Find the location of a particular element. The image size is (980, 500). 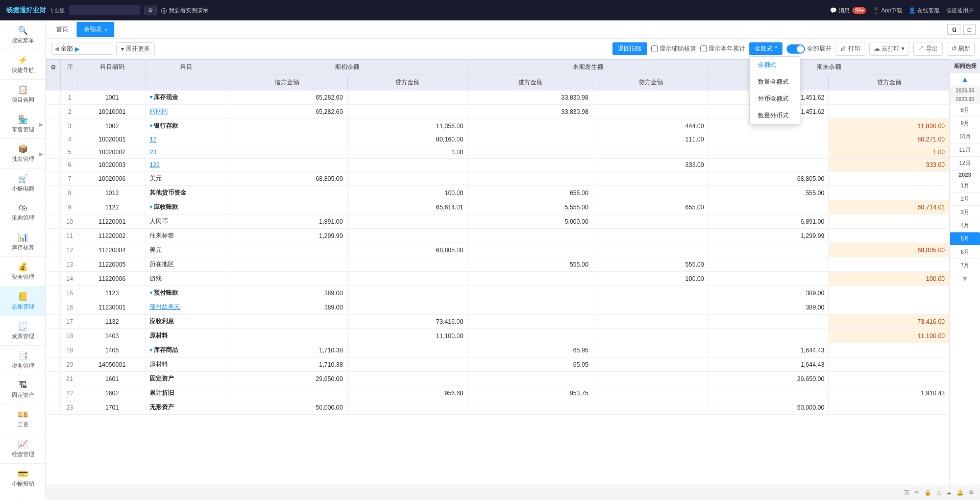

row-name: ▾应收账款 is located at coordinates (186, 207).